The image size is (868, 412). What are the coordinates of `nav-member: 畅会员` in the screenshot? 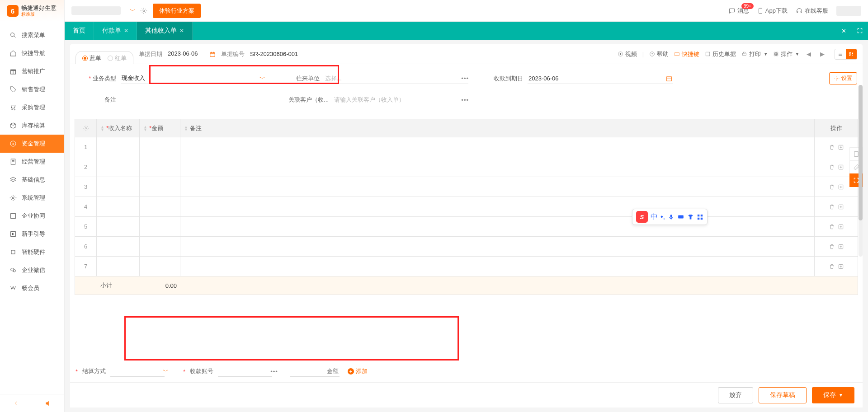 It's located at (32, 288).